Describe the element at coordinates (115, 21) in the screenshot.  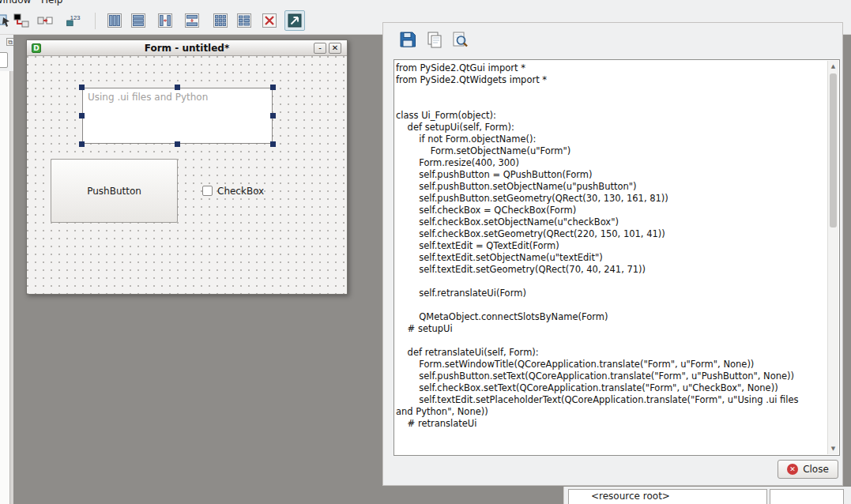
I see `layout-horizontal-icon` at that location.